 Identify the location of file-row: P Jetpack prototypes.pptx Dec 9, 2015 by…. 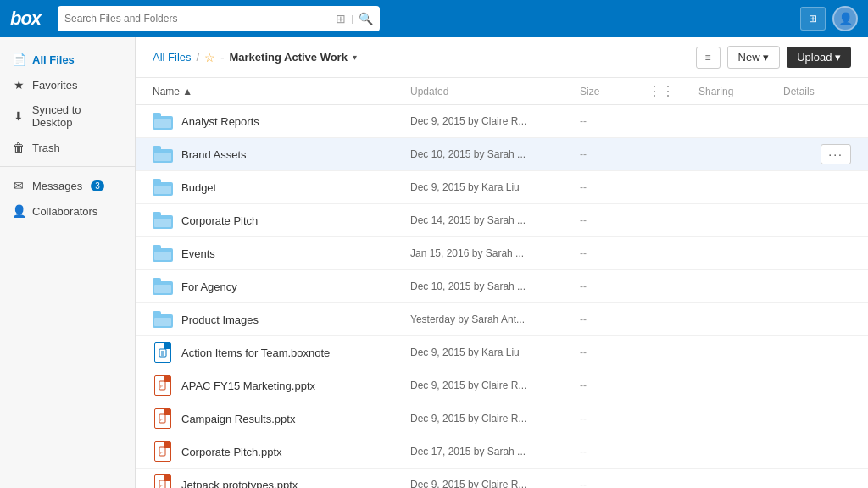
(502, 478).